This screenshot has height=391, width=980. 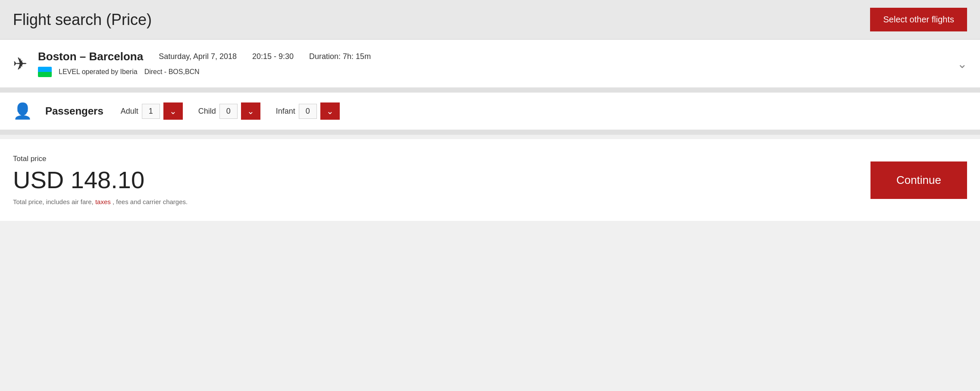 I want to click on continue-button: Continue, so click(x=919, y=180).